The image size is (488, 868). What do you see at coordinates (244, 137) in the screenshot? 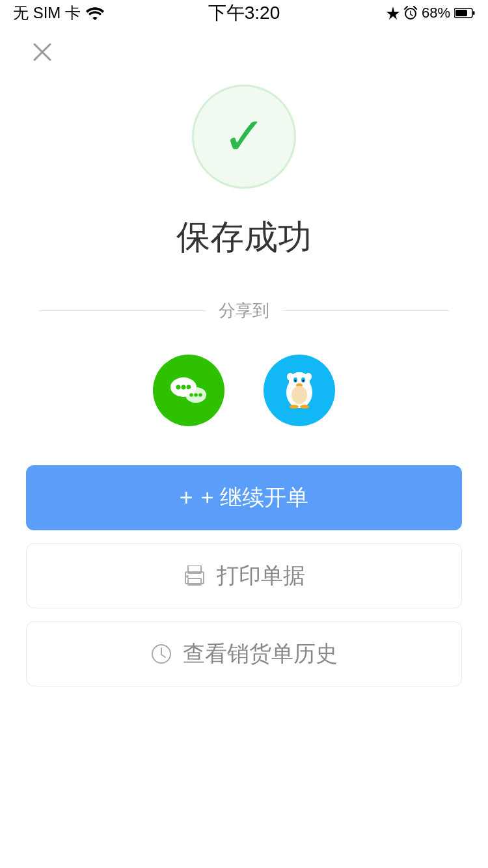
I see `success-circle: ✓` at bounding box center [244, 137].